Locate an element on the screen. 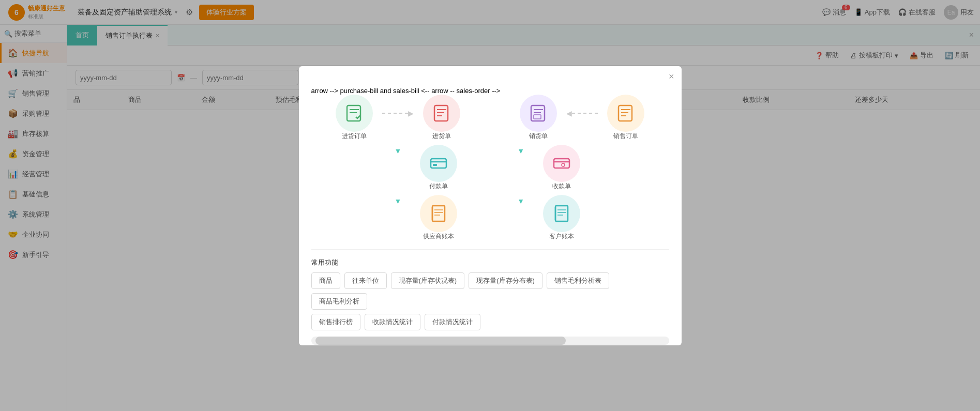 The width and height of the screenshot is (980, 411). func-btn-payment-stats: 付款情况统计 is located at coordinates (453, 322).